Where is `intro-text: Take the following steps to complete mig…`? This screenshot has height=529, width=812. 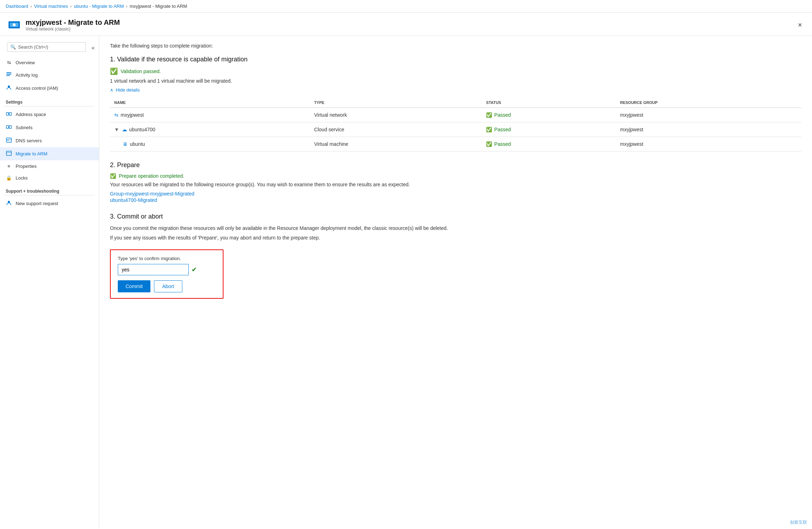
intro-text: Take the following steps to complete mig… is located at coordinates (455, 46).